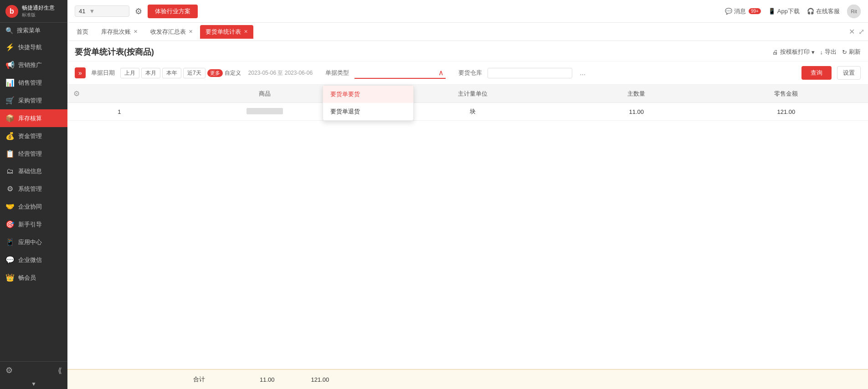 The image size is (868, 389). I want to click on sidebar-item-system: ⚙ 系统管理, so click(34, 189).